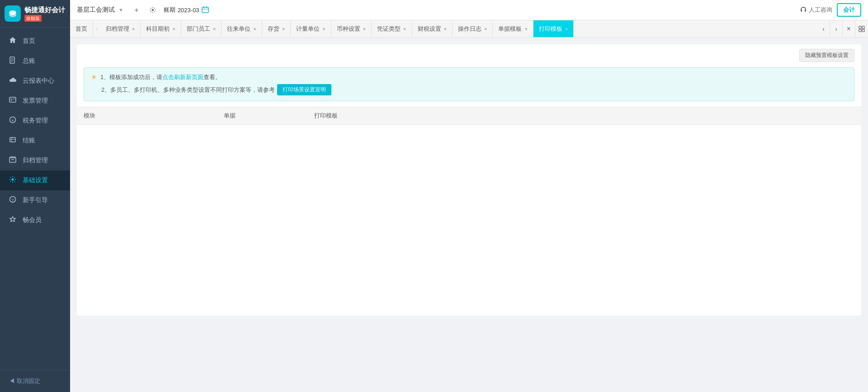 Image resolution: width=868 pixels, height=392 pixels. What do you see at coordinates (836, 29) in the screenshot?
I see `tab-next-button: ›` at bounding box center [836, 29].